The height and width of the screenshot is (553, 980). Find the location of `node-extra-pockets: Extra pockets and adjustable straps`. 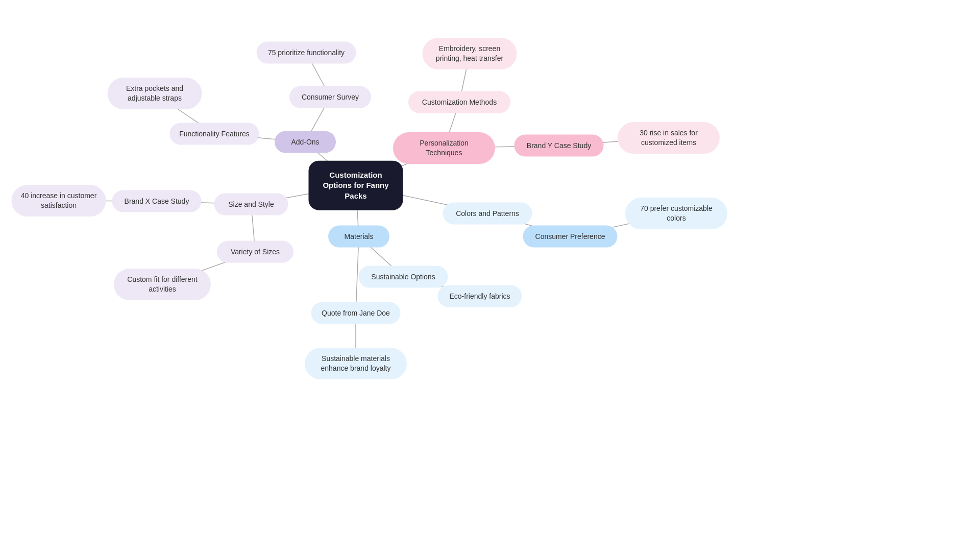

node-extra-pockets: Extra pockets and adjustable straps is located at coordinates (155, 93).